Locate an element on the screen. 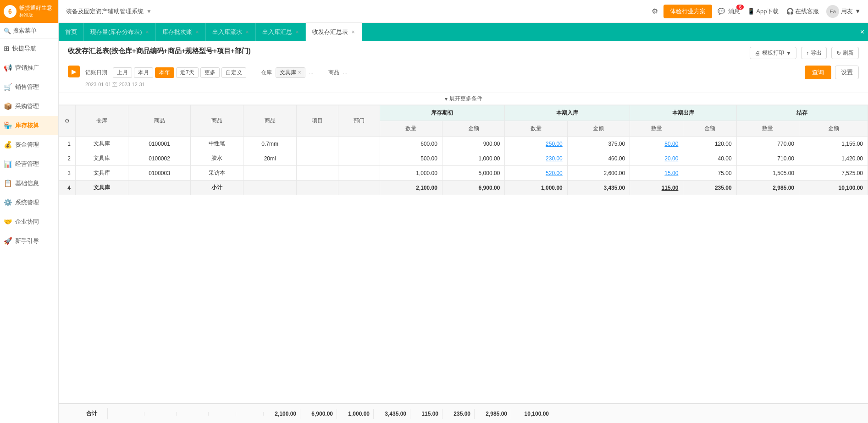 This screenshot has width=868, height=423. warehouse-more-btn: ... is located at coordinates (311, 72).